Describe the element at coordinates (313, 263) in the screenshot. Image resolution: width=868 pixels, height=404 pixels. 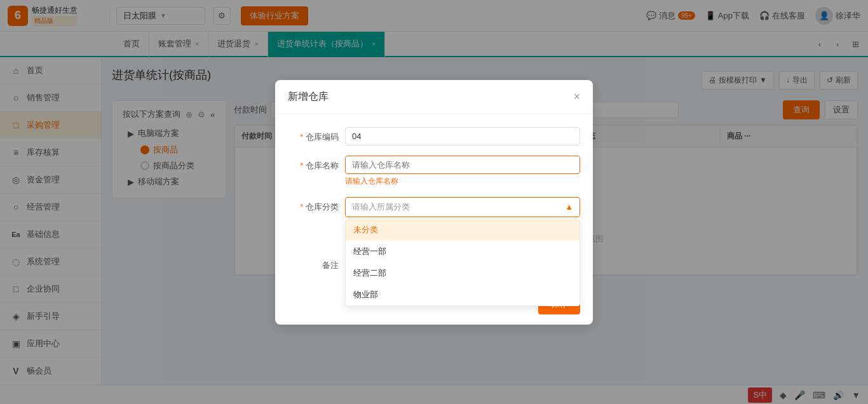
I see `remark-label: 备注` at that location.